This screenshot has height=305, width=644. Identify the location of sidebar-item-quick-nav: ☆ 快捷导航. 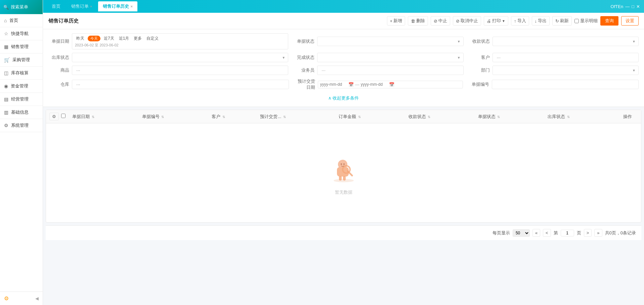
(22, 34).